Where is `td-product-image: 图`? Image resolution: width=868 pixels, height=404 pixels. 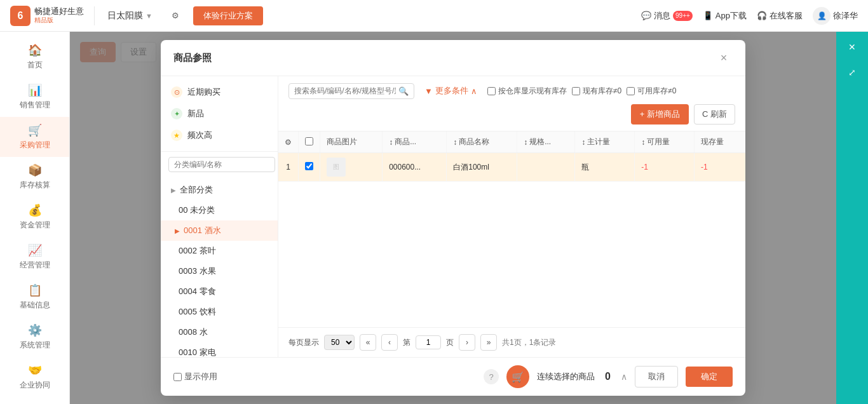
td-product-image: 图 is located at coordinates (351, 168).